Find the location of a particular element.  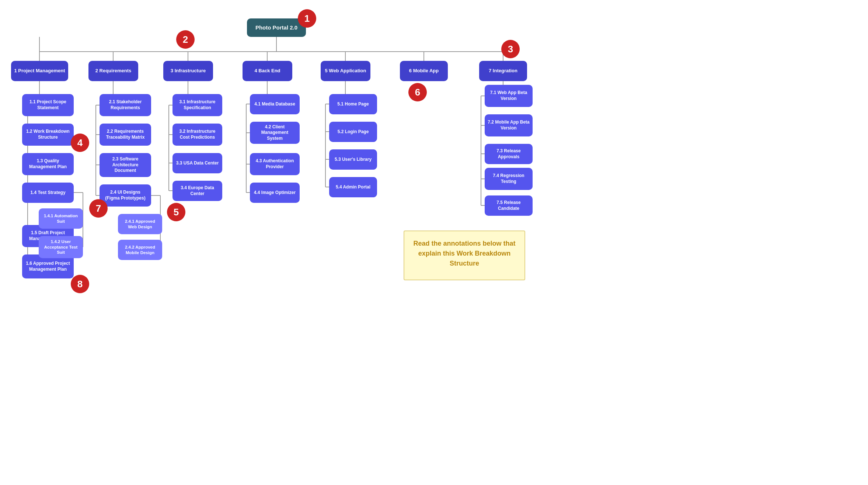

annotation-6: 6 is located at coordinates (418, 92).